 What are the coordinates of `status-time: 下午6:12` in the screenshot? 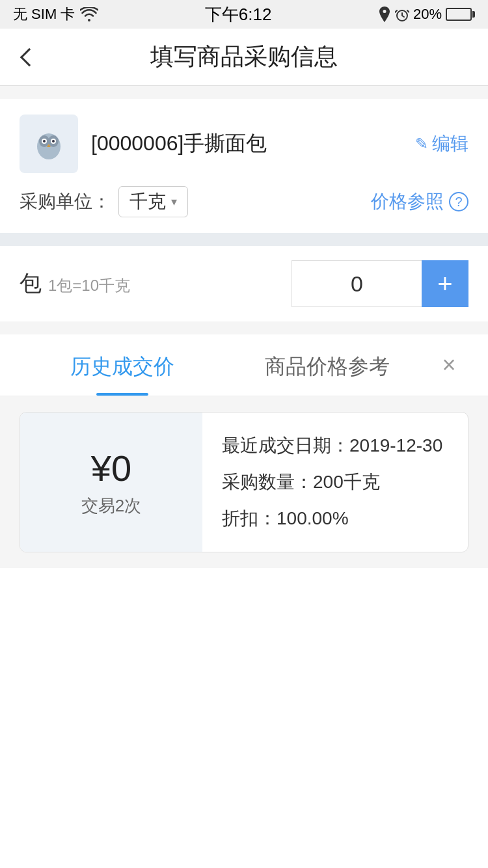 It's located at (238, 14).